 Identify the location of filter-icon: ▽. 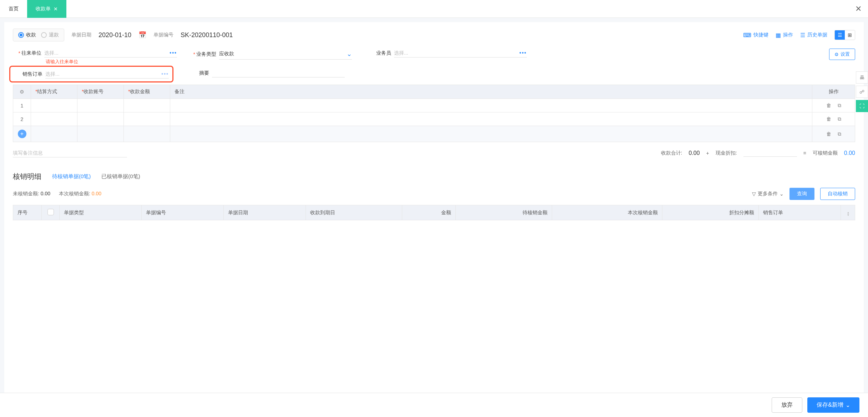
(754, 194).